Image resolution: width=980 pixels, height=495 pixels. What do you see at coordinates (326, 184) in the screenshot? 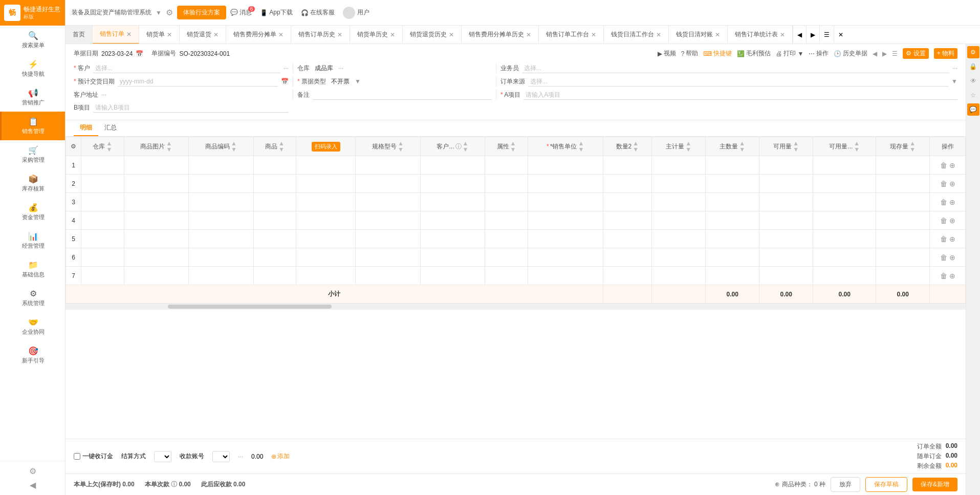
I see `row-2-scan` at bounding box center [326, 184].